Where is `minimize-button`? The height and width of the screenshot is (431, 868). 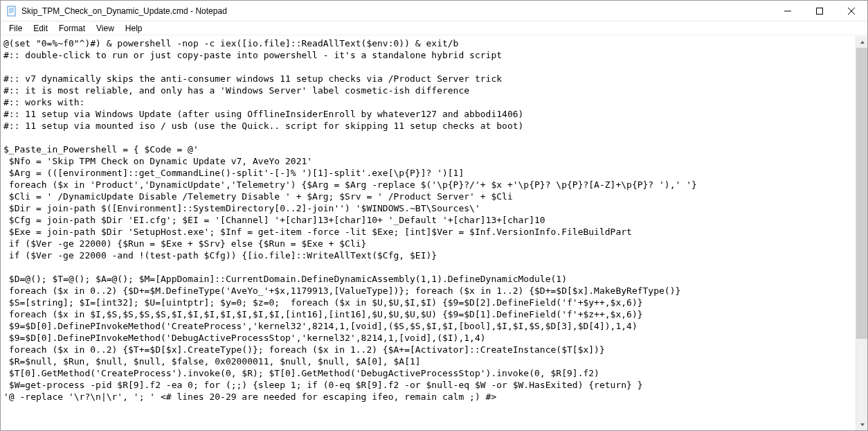 minimize-button is located at coordinates (788, 11).